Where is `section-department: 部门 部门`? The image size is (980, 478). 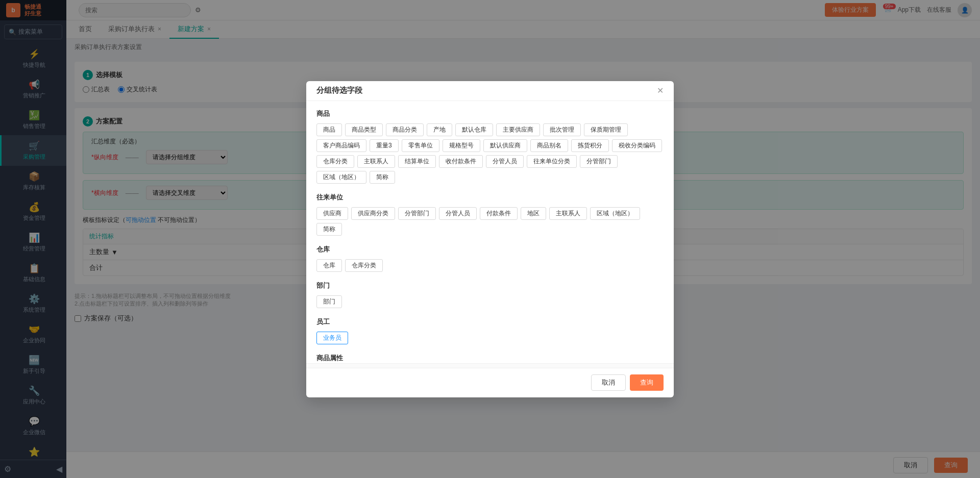
section-department: 部门 部门 is located at coordinates (490, 295).